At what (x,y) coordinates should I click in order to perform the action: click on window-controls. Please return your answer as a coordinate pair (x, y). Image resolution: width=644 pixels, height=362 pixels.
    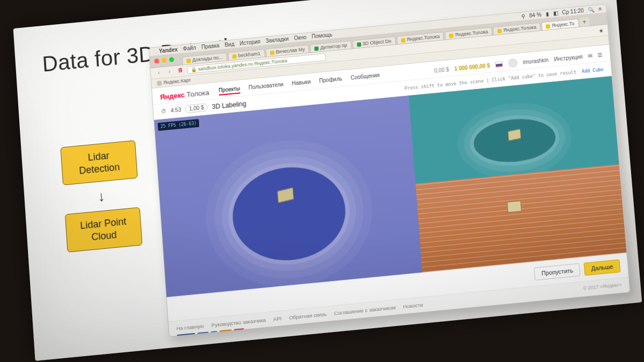
    Looking at the image, I should click on (164, 60).